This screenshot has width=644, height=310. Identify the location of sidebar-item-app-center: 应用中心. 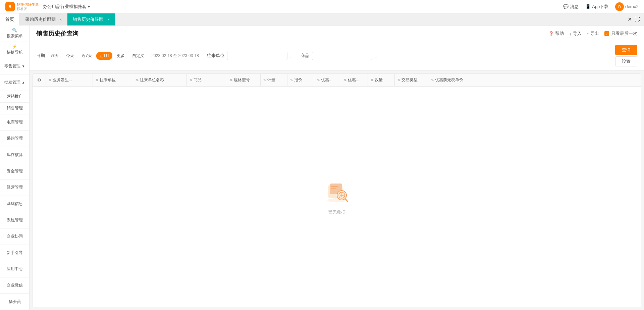
(15, 269).